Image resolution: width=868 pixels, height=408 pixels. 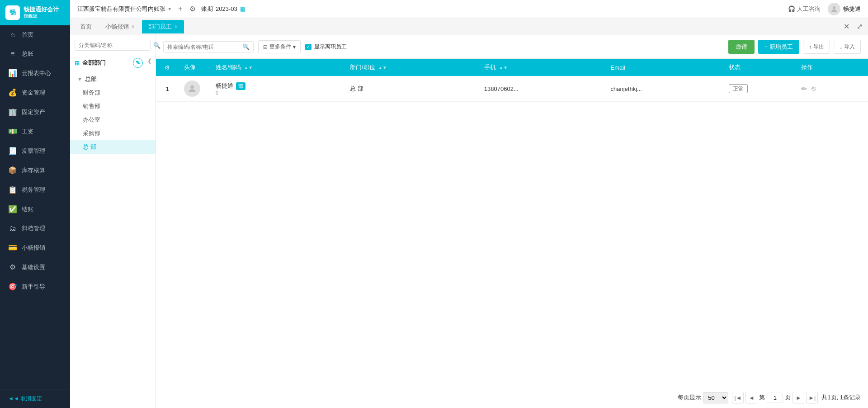 What do you see at coordinates (35, 35) in the screenshot?
I see `sidebar-item-home: ⌂ 首页` at bounding box center [35, 35].